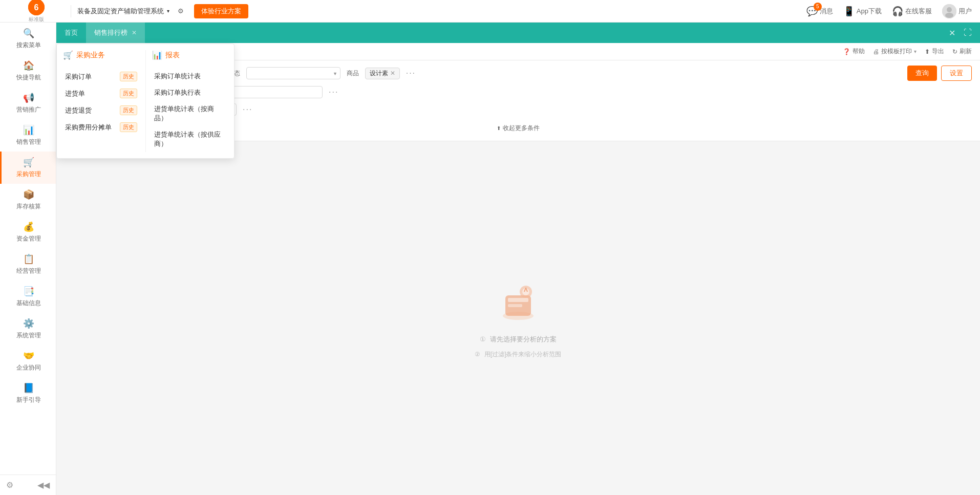 The height and width of the screenshot is (495, 980). What do you see at coordinates (157, 55) in the screenshot?
I see `report-col-icon: 📊` at bounding box center [157, 55].